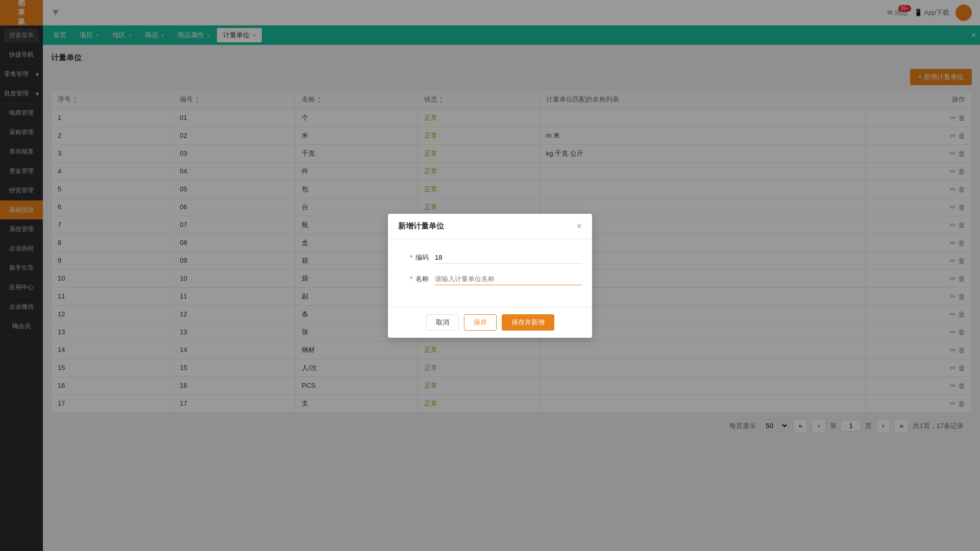 The image size is (980, 551). Describe the element at coordinates (508, 279) in the screenshot. I see `name-input` at that location.